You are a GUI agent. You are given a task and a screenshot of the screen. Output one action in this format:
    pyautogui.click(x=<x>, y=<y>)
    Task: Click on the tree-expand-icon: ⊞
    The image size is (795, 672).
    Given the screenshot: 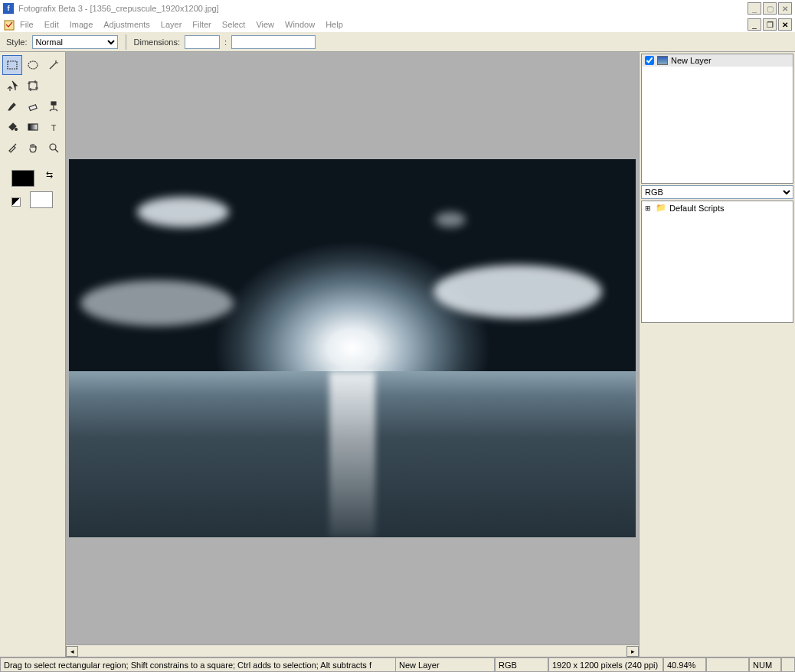 What is the action you would take?
    pyautogui.click(x=649, y=208)
    